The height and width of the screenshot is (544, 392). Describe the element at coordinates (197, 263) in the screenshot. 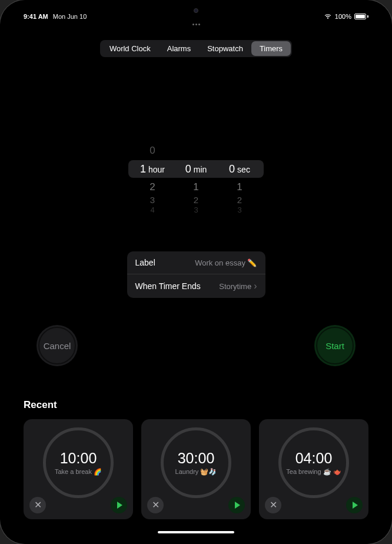

I see `label-row: Label Work on essay ✏️` at that location.